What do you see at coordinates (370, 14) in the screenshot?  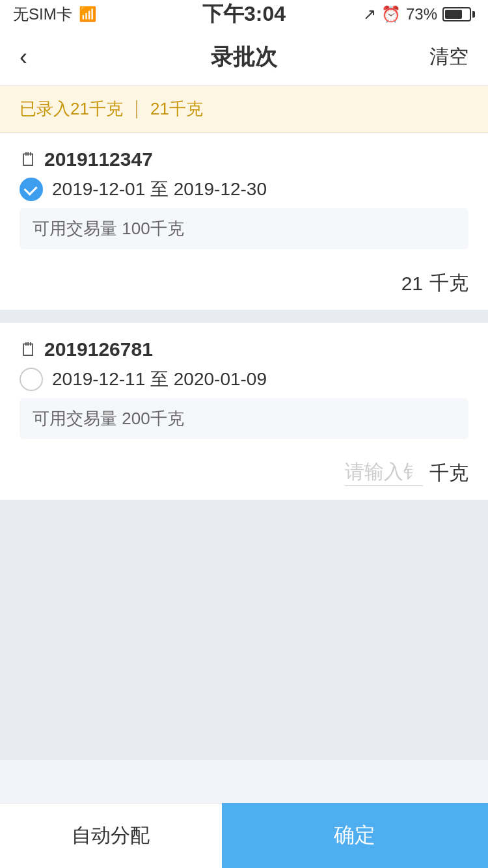 I see `location-icon: ↗` at bounding box center [370, 14].